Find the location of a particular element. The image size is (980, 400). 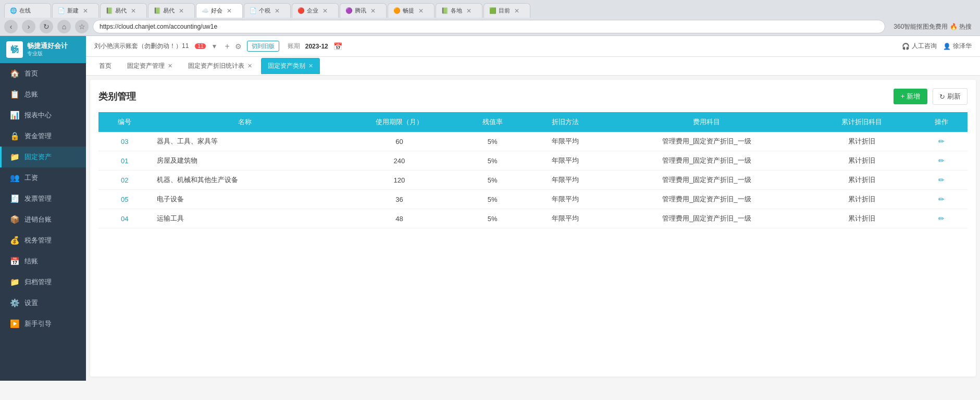

sidebar-item-purchase-sale: 📦 进销台账 is located at coordinates (43, 220).